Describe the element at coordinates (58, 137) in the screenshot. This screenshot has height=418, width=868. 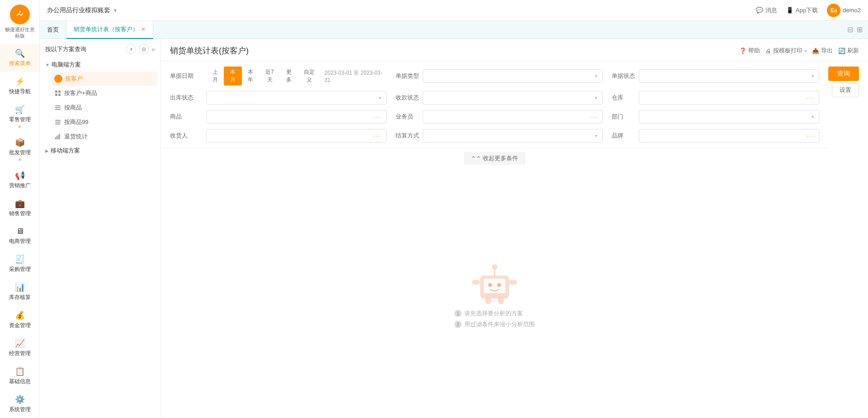
I see `return-stat-icon` at that location.